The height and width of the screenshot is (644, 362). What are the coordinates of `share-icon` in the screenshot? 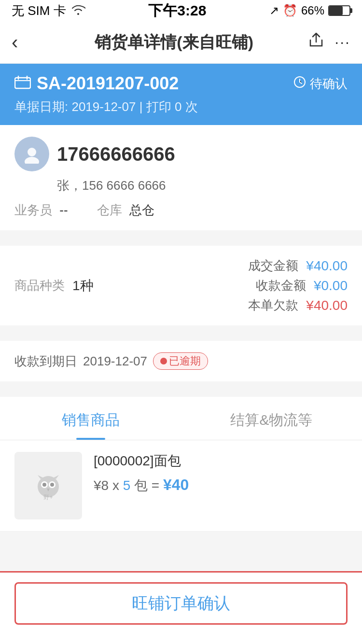 It's located at (316, 42).